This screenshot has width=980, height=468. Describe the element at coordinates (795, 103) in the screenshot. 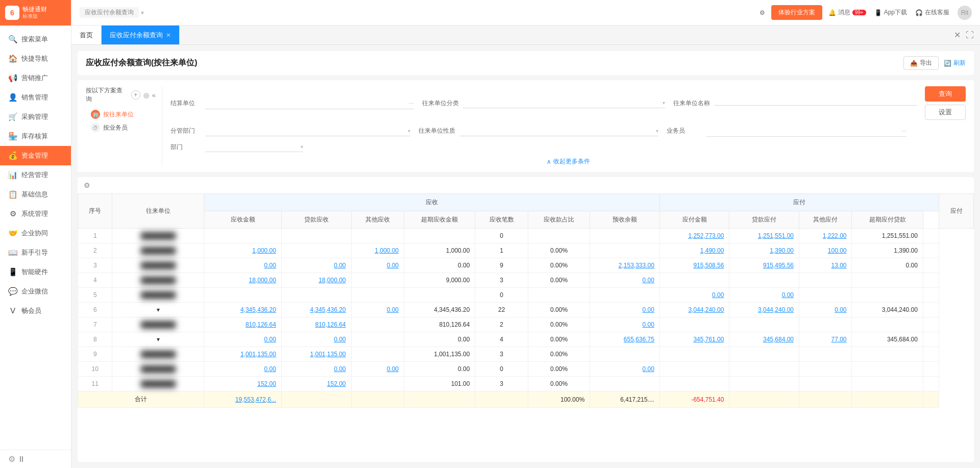

I see `filter-partner-name: 往来单位名称` at that location.